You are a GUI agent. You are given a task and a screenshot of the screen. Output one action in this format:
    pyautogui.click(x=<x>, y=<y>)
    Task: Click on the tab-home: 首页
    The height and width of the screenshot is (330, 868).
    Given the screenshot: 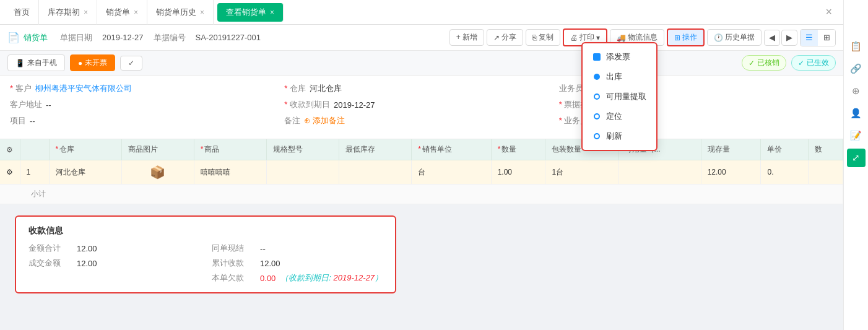 What is the action you would take?
    pyautogui.click(x=22, y=12)
    